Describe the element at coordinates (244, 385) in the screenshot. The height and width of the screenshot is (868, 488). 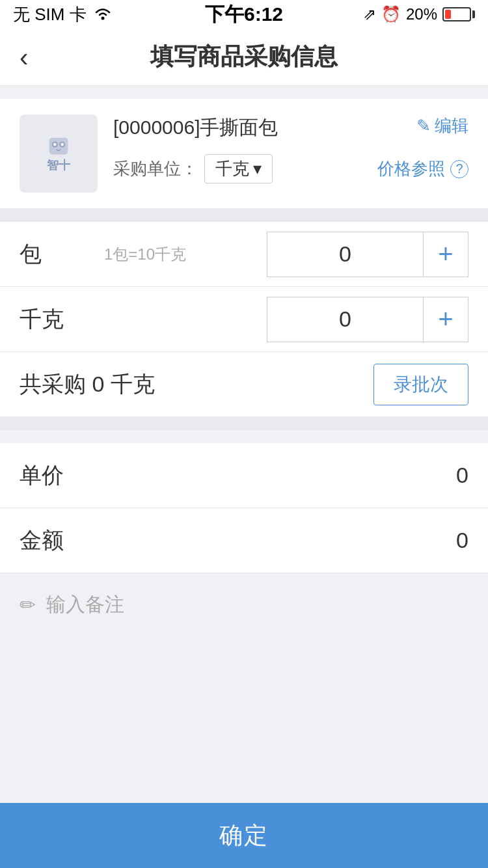
I see `summary-section: 共采购 0 千克 录批次` at that location.